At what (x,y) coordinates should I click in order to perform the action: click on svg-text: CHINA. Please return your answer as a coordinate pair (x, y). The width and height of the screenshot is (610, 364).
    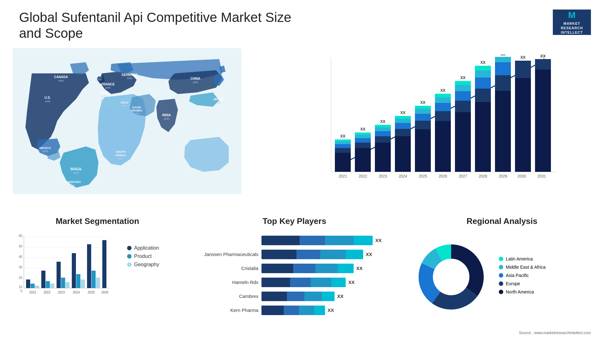
    Looking at the image, I should click on (195, 79).